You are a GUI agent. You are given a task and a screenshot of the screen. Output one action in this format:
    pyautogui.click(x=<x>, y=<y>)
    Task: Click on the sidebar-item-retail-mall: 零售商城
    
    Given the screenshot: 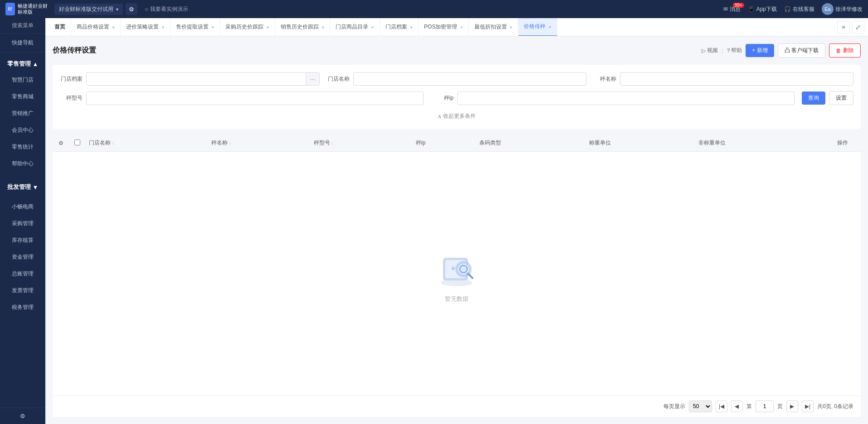 What is the action you would take?
    pyautogui.click(x=23, y=97)
    